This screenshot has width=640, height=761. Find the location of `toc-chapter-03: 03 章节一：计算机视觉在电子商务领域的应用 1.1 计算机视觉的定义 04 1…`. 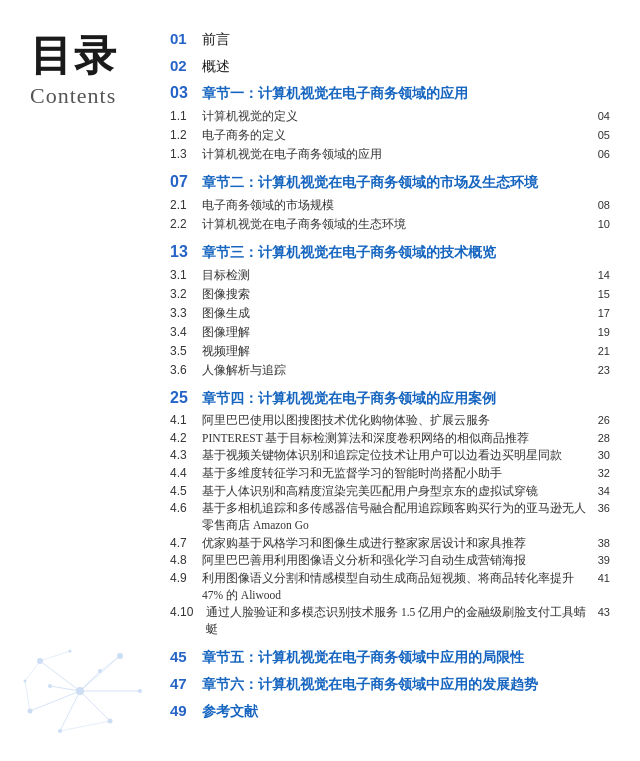

toc-chapter-03: 03 章节一：计算机视觉在电子商务领域的应用 1.1 计算机视觉的定义 04 1… is located at coordinates (390, 124).